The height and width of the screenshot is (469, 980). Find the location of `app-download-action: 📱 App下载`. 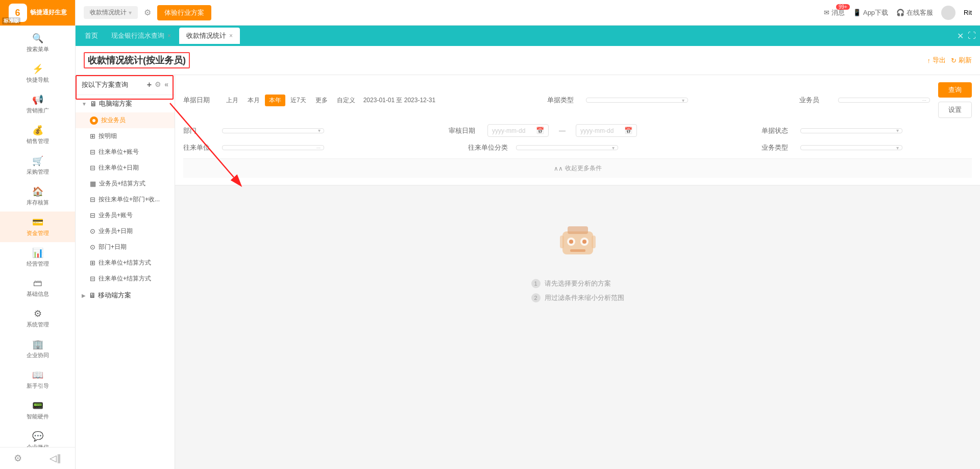

app-download-action: 📱 App下载 is located at coordinates (871, 13).